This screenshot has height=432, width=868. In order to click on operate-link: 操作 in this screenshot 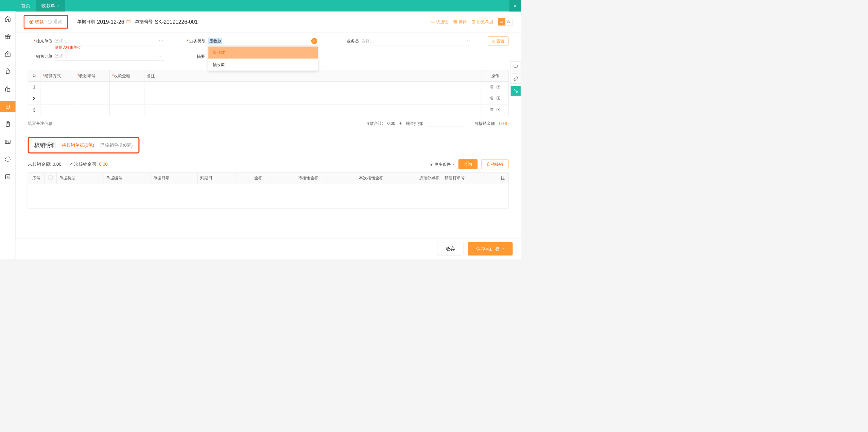, I will do `click(460, 22)`.